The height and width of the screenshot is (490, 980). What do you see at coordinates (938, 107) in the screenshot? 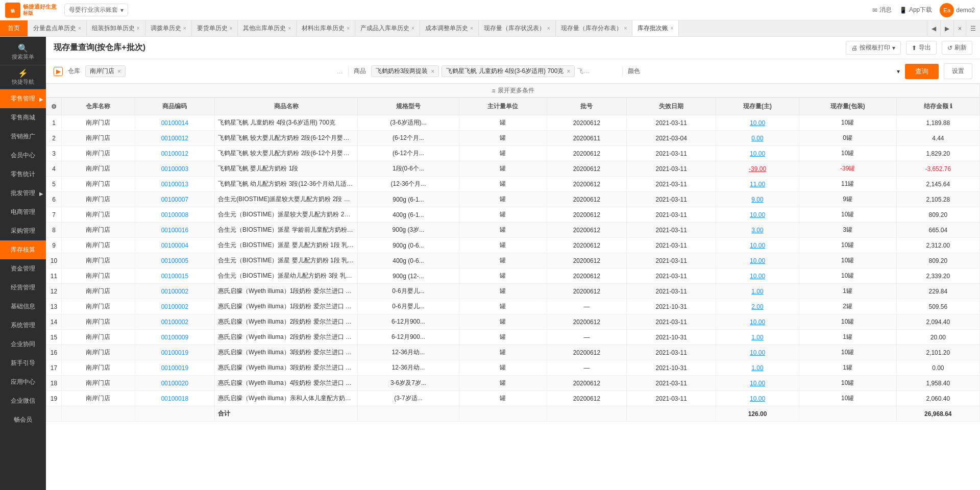
I see `th-amount: 结存金额 ℹ` at bounding box center [938, 107].